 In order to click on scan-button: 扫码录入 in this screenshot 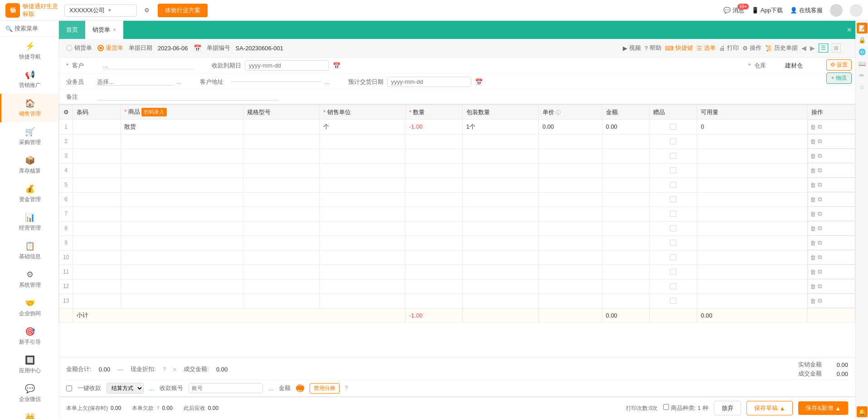, I will do `click(154, 112)`.